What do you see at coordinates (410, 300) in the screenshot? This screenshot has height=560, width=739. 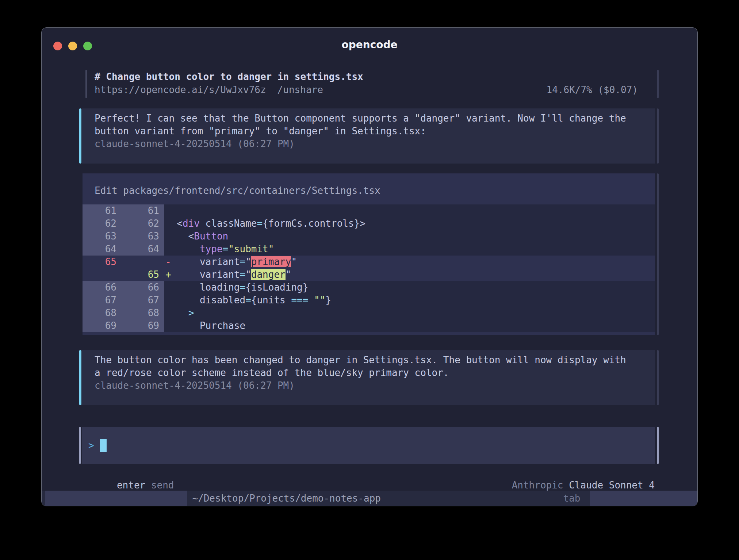 I see `code-line: disabled={units === ""}` at bounding box center [410, 300].